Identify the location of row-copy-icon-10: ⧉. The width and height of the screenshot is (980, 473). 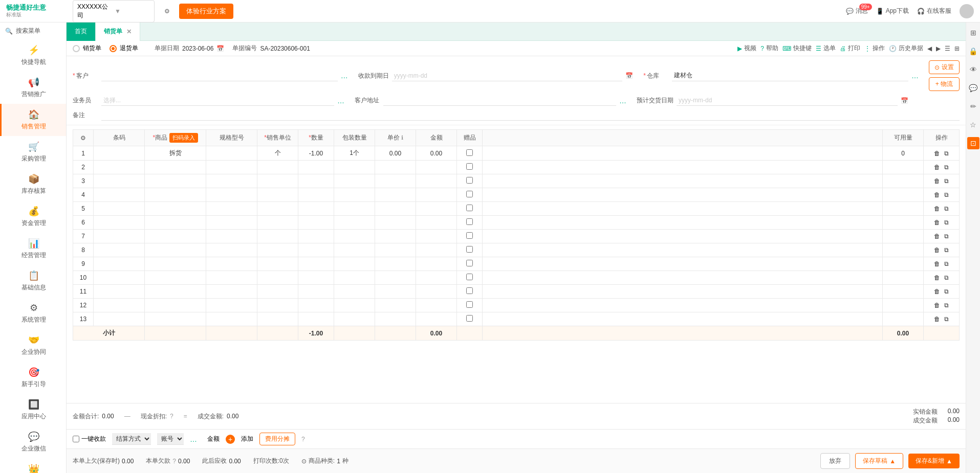
(947, 291).